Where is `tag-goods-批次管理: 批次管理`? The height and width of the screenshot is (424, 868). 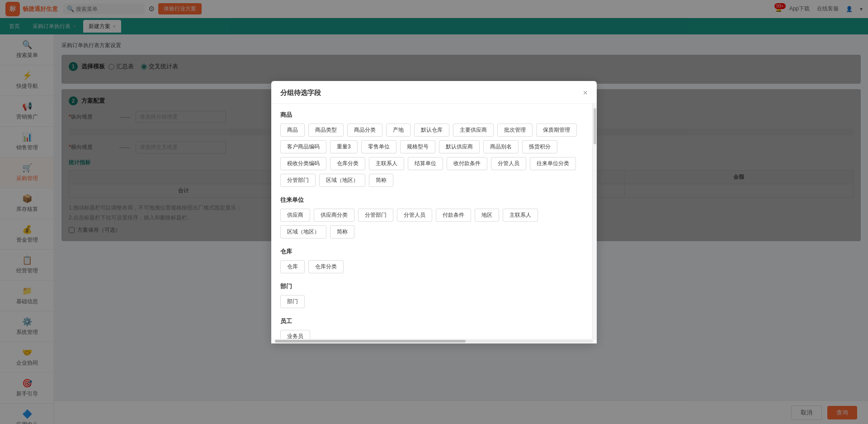
tag-goods-批次管理: 批次管理 is located at coordinates (515, 130).